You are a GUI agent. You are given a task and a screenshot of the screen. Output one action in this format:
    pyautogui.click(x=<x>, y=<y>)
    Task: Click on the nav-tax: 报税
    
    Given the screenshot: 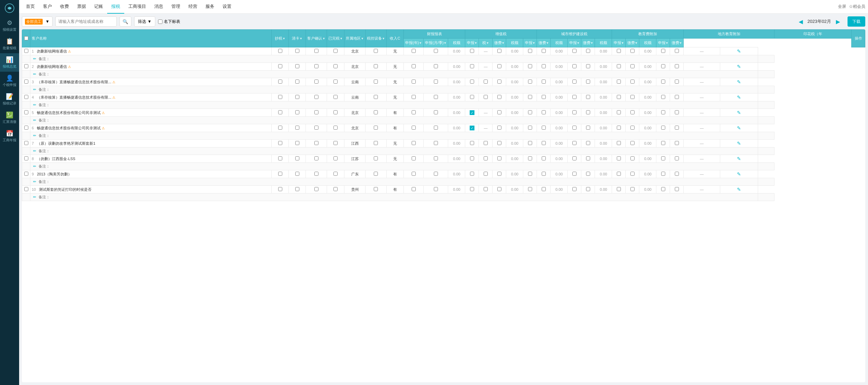 What is the action you would take?
    pyautogui.click(x=116, y=7)
    